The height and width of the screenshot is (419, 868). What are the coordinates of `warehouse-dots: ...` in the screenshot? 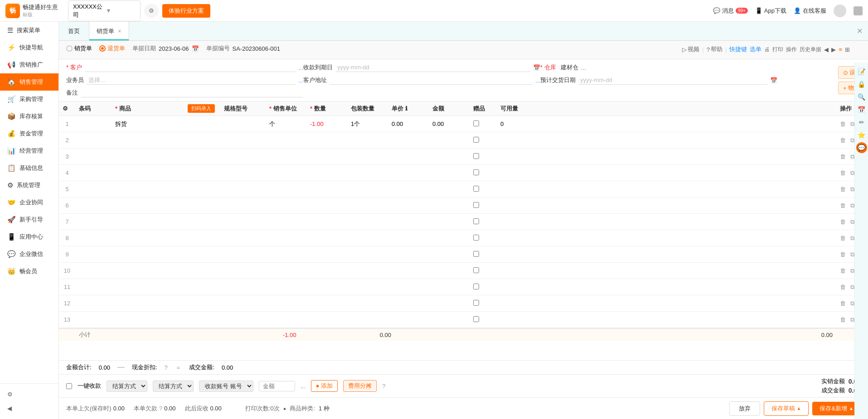 It's located at (584, 68).